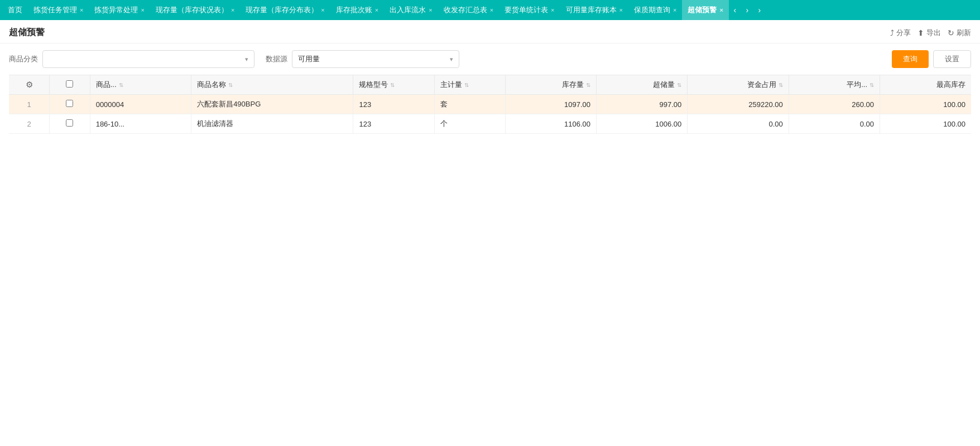 This screenshot has height=446, width=980. What do you see at coordinates (550, 105) in the screenshot?
I see `row-stock: 1097.00` at bounding box center [550, 105].